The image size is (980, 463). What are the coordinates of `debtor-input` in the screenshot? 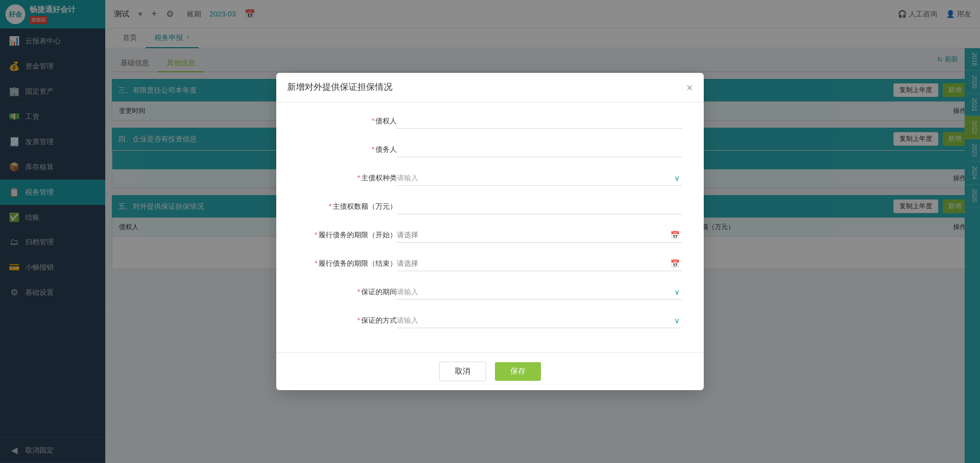 It's located at (539, 150).